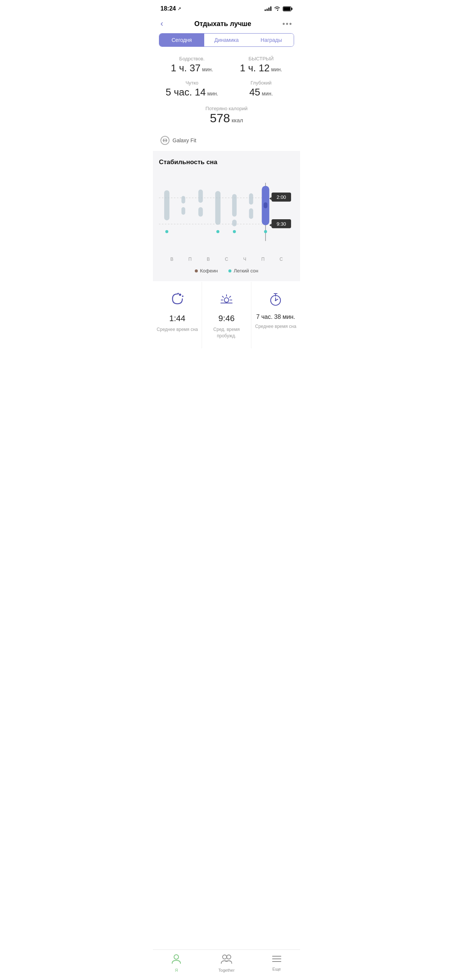 The width and height of the screenshot is (453, 980). What do you see at coordinates (243, 271) in the screenshot?
I see `legend-light-sleep: Легкий сон` at bounding box center [243, 271].